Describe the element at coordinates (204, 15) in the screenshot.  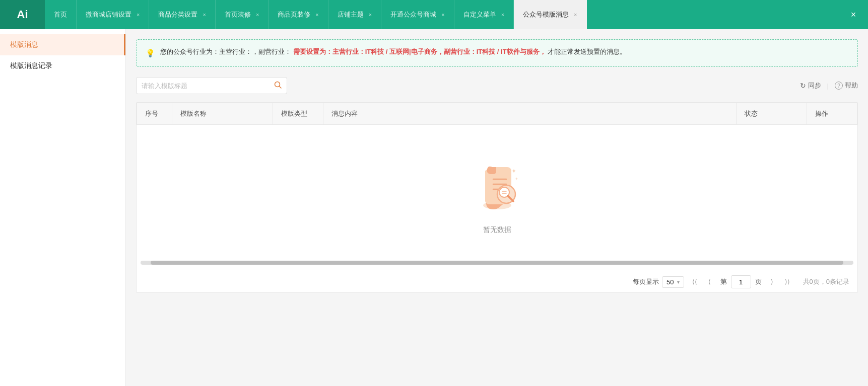
I see `tab-category-close: ×` at that location.